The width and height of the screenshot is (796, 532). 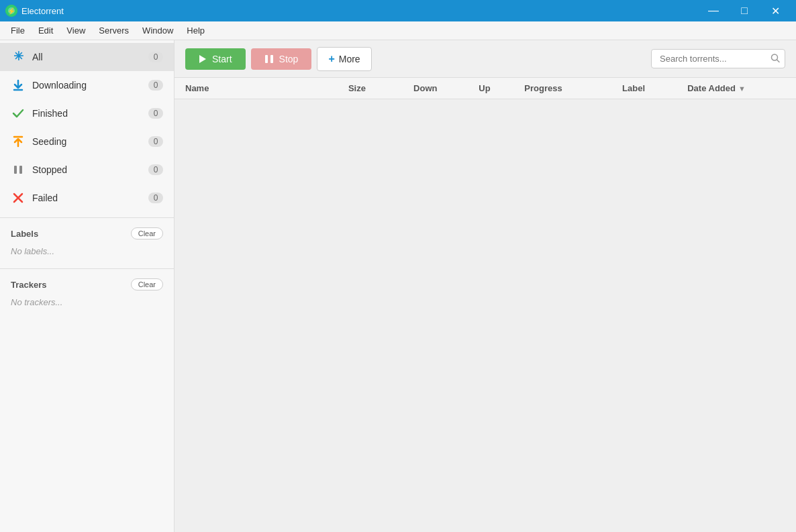 I want to click on trackers-empty: No trackers..., so click(x=87, y=303).